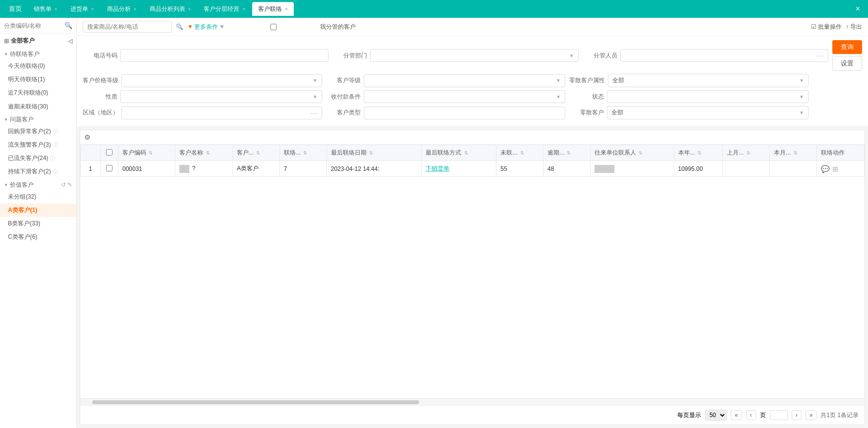  What do you see at coordinates (835, 169) in the screenshot?
I see `action-qr-icon: ⊞` at bounding box center [835, 169].